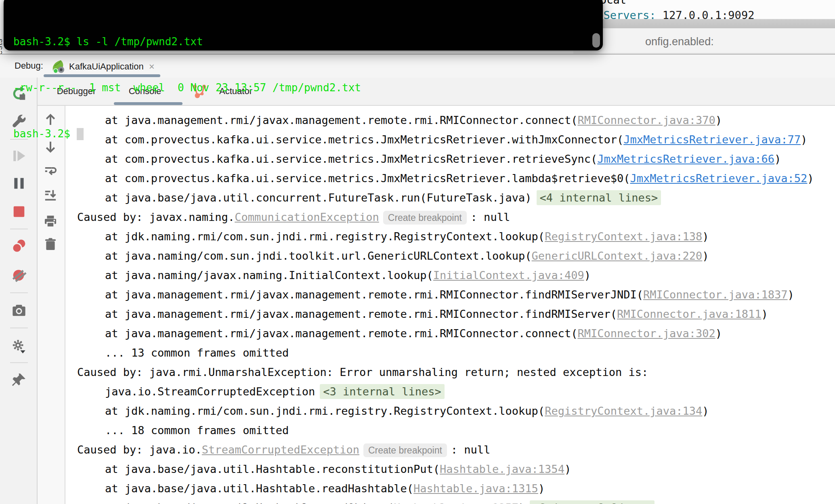 Image resolution: width=835 pixels, height=504 pixels. Describe the element at coordinates (382, 392) in the screenshot. I see `internal-lines-chip: <3 internal lines>` at that location.